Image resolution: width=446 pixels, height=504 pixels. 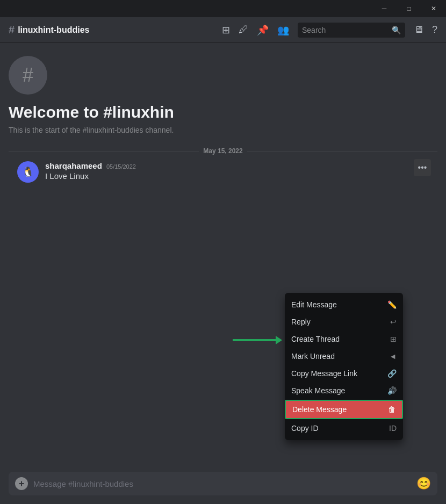 I want to click on threads-icon: ⊞, so click(x=226, y=30).